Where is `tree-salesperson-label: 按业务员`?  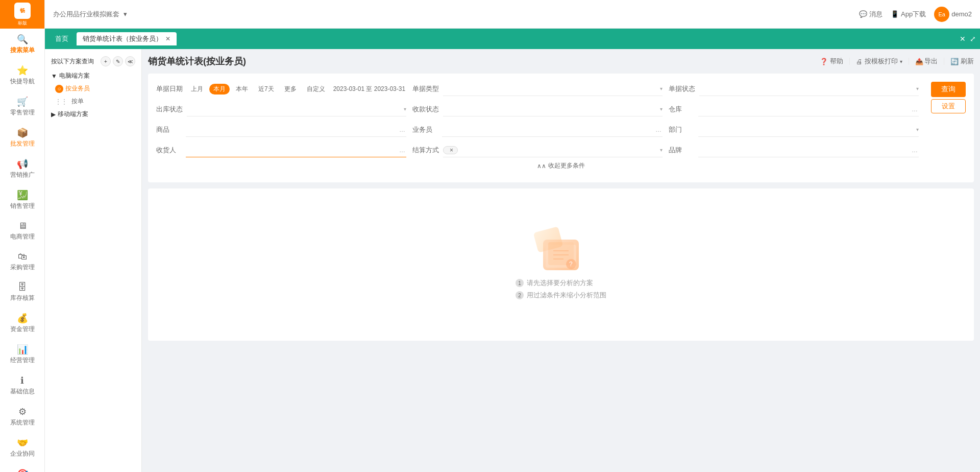 tree-salesperson-label: 按业务员 is located at coordinates (78, 89).